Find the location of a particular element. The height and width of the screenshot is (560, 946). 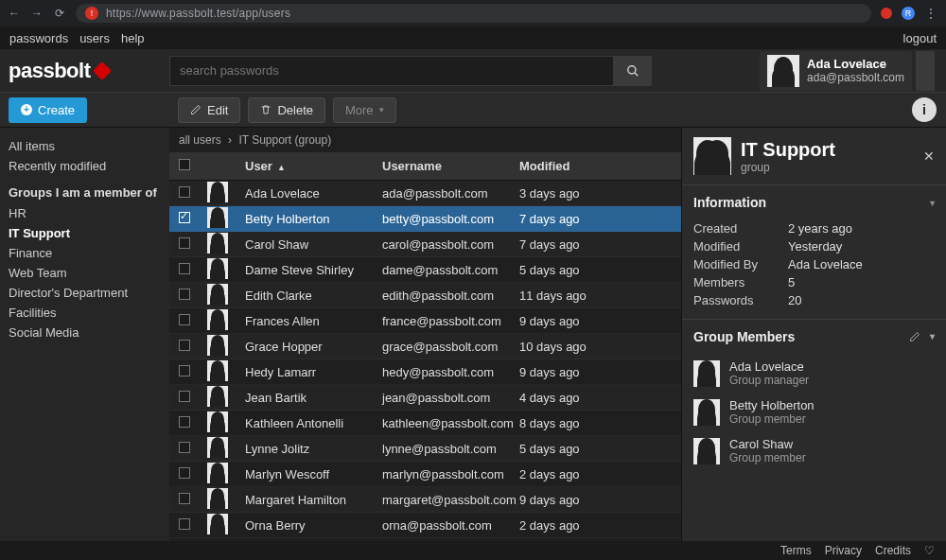

cell-user: Lynne Jolitz is located at coordinates (314, 448).